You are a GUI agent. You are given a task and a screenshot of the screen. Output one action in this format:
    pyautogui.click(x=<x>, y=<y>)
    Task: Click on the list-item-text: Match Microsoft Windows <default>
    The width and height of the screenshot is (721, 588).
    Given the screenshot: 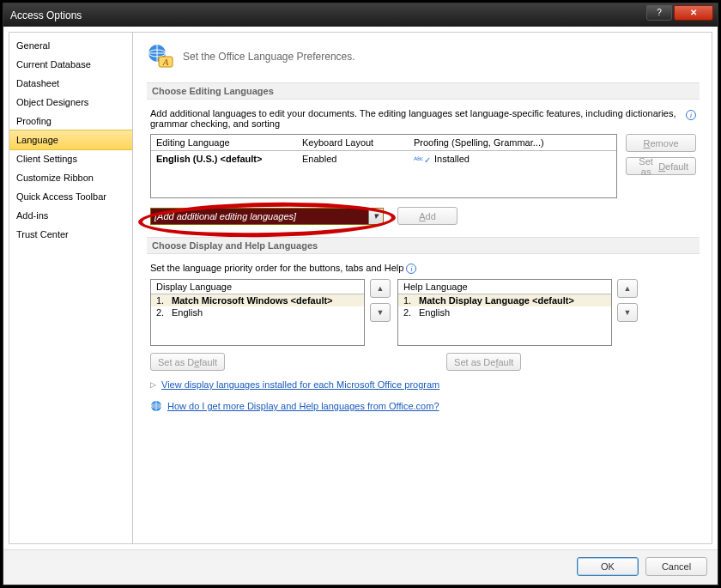 What is the action you would take?
    pyautogui.click(x=252, y=300)
    